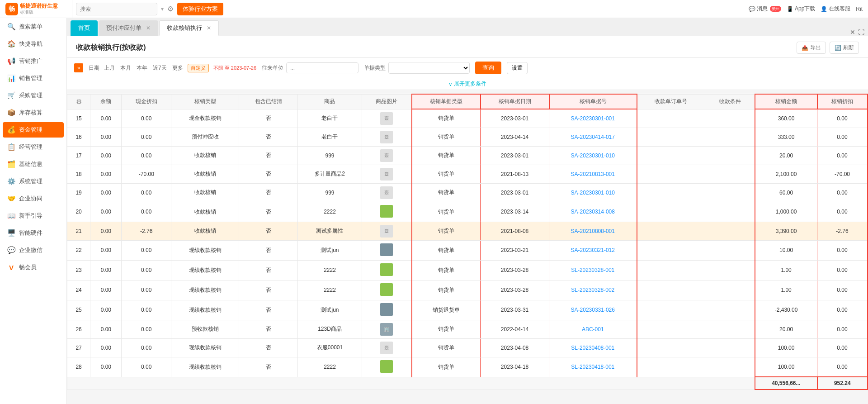 The image size is (868, 404). What do you see at coordinates (33, 113) in the screenshot?
I see `sidebar-item-inventory: 📦 库存核算` at bounding box center [33, 113].